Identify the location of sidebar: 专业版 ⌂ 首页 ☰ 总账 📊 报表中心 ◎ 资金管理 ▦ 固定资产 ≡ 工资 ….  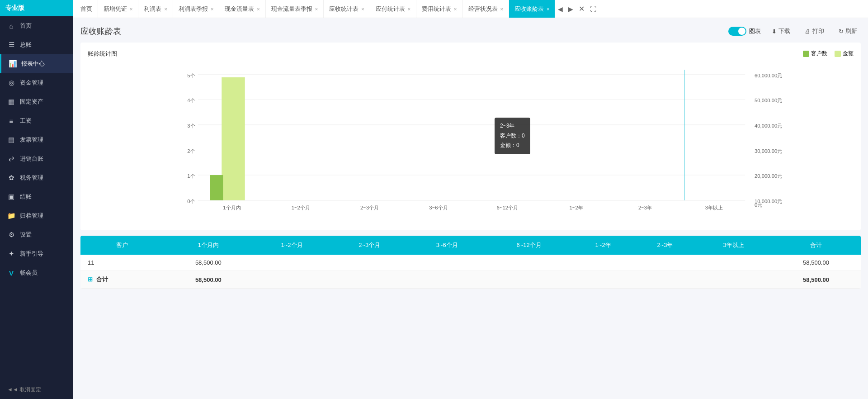
(37, 200).